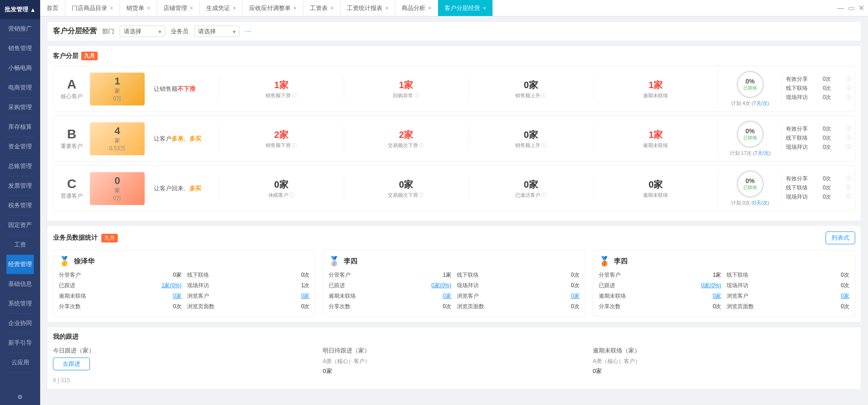 The width and height of the screenshot is (868, 405). What do you see at coordinates (737, 296) in the screenshot?
I see `sales-stat-label: 浏览客户` at bounding box center [737, 296].